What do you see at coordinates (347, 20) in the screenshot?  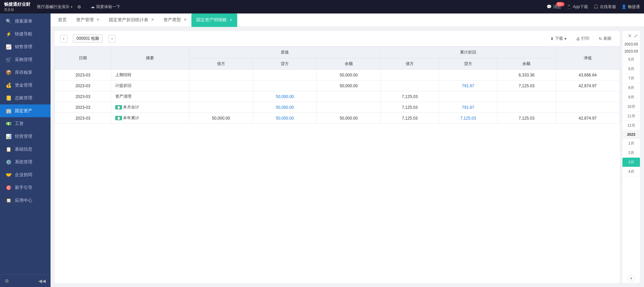 I see `tab-bar: 首页 资产管理 ✕ 固定资产折旧统计表 ✕ 资产类型 ✕ 固定资产明细账 ✕` at bounding box center [347, 20].